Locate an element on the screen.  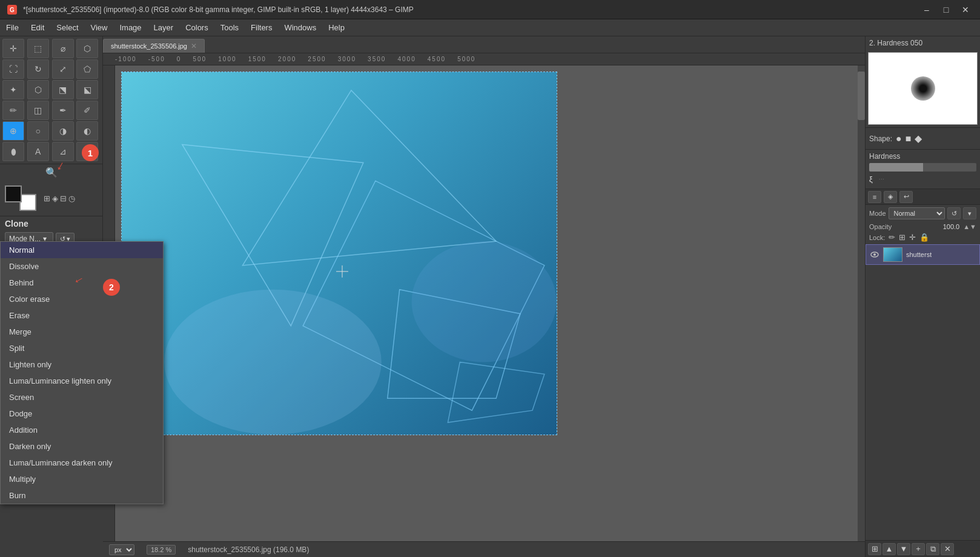
layers-opacity-value: 100.0 is located at coordinates (952, 227).